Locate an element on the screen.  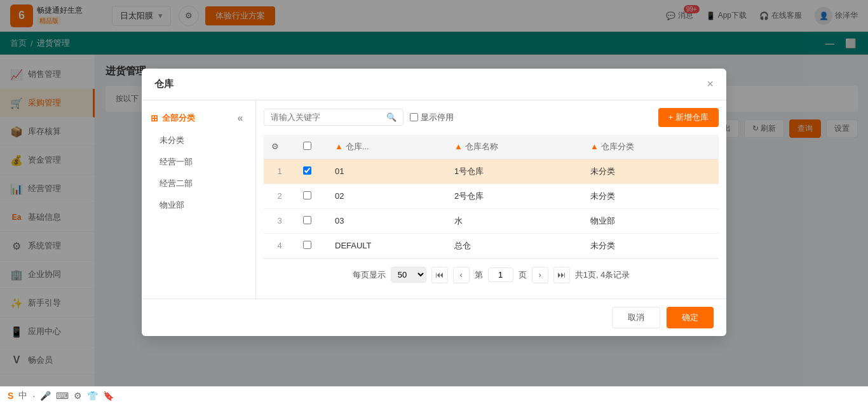
grid-icon: ⊞ is located at coordinates (154, 118).